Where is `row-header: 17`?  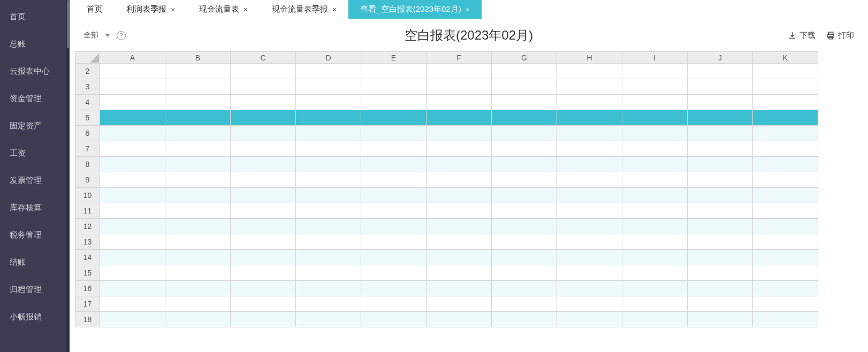
row-header: 17 is located at coordinates (88, 304).